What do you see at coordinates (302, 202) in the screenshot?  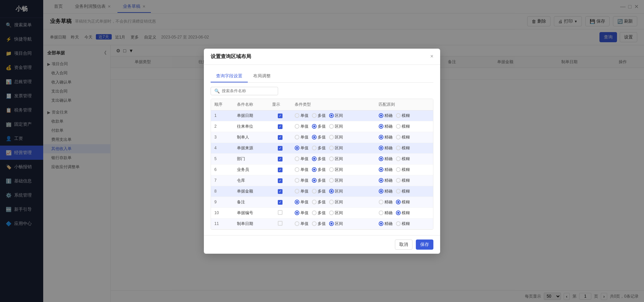 I see `radio-single-8: 单值` at bounding box center [302, 202].